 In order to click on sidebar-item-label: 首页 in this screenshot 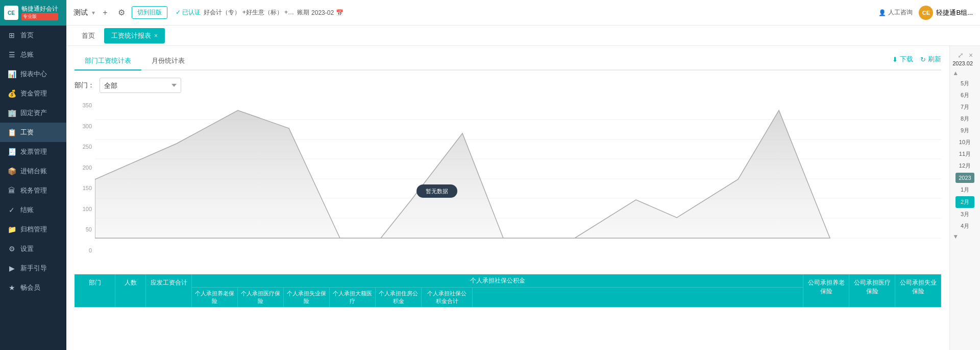, I will do `click(27, 35)`.